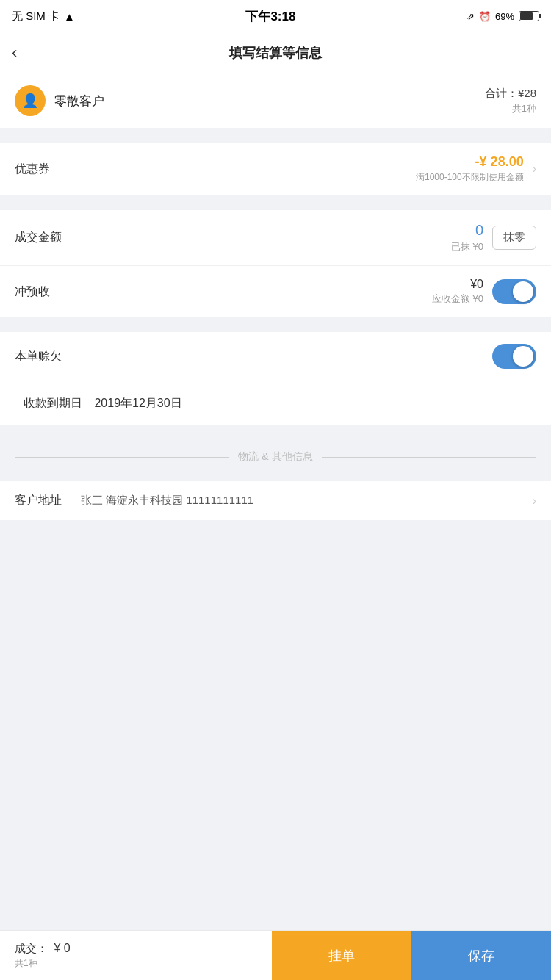 This screenshot has width=551, height=980. Describe the element at coordinates (305, 292) in the screenshot. I see `prepayment-right: ¥0 应收金额 ¥0` at that location.